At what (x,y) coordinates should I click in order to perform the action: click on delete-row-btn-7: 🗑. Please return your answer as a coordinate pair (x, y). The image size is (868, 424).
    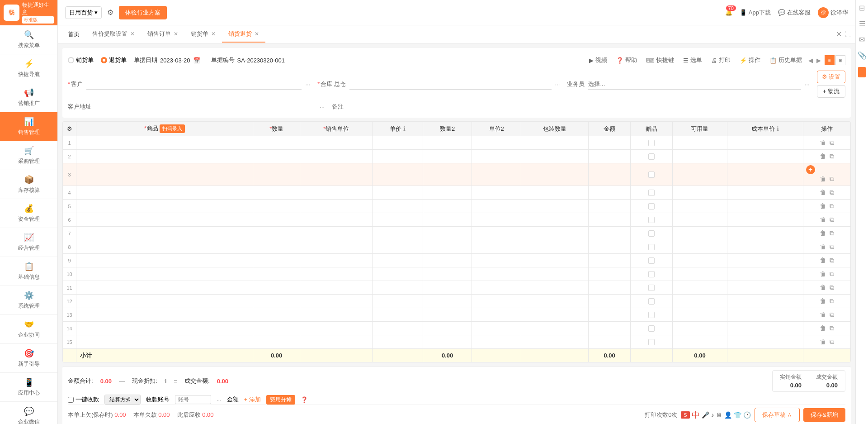
    Looking at the image, I should click on (823, 233).